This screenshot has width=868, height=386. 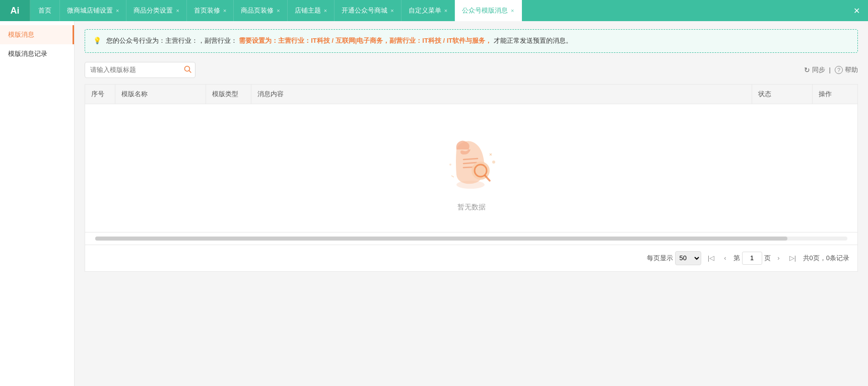 I want to click on notice-icon: 💡, so click(x=97, y=40).